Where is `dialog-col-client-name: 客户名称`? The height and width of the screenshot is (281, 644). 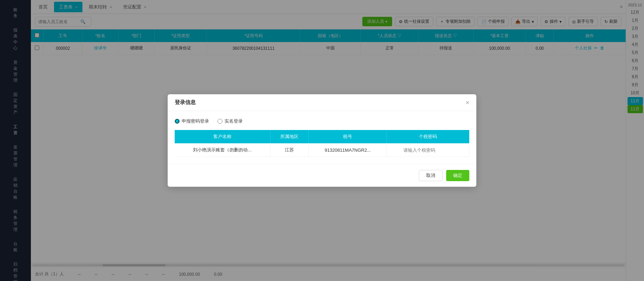
dialog-col-client-name: 客户名称 is located at coordinates (222, 137).